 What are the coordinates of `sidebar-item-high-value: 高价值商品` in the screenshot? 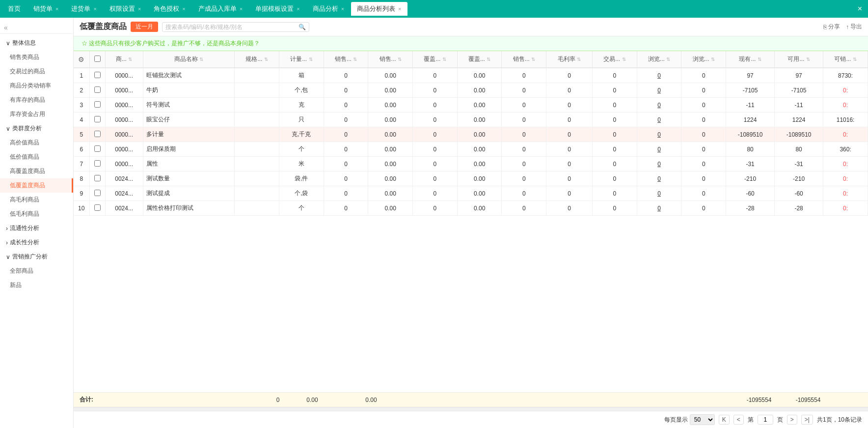 It's located at (36, 143).